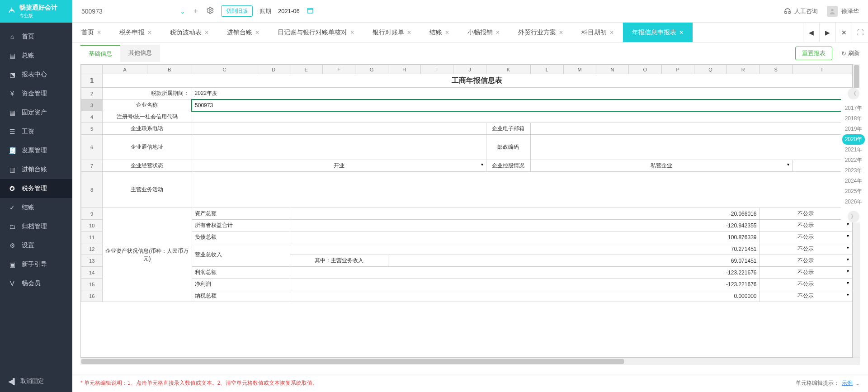 Image resolution: width=868 pixels, height=392 pixels. I want to click on year-option: 2019年, so click(854, 129).